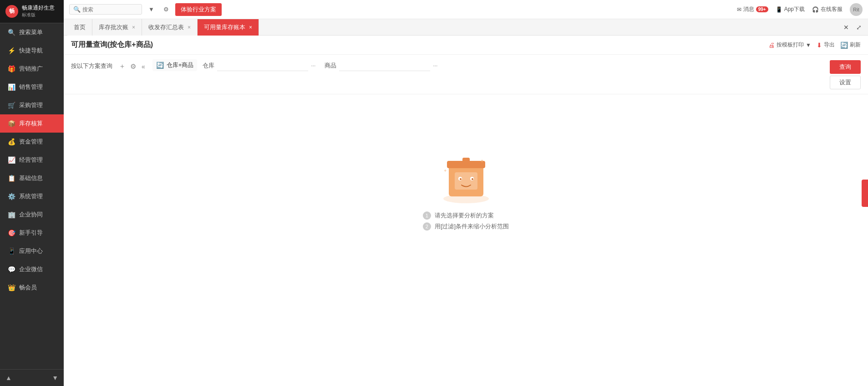 The height and width of the screenshot is (386, 868). I want to click on sidebar-item-appstore: 📱 应用中心, so click(32, 251).